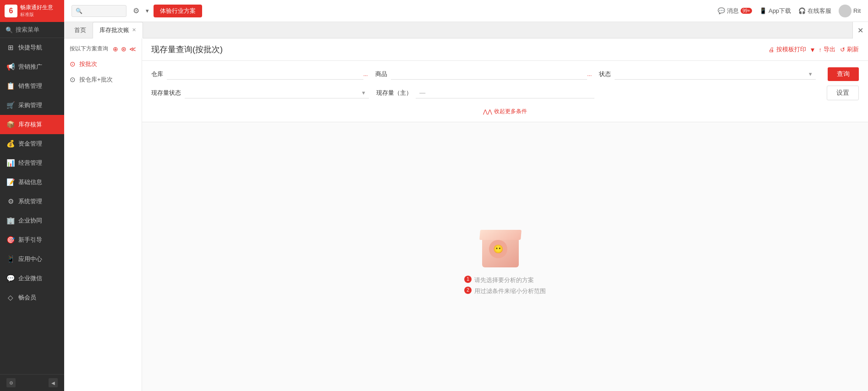 The height and width of the screenshot is (391, 868). What do you see at coordinates (366, 74) in the screenshot?
I see `warehouse-more-btn: ...` at bounding box center [366, 74].